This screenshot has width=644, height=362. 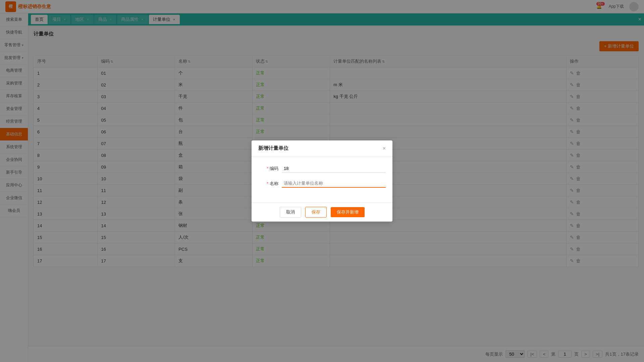 I want to click on save-button: 保存, so click(x=316, y=212).